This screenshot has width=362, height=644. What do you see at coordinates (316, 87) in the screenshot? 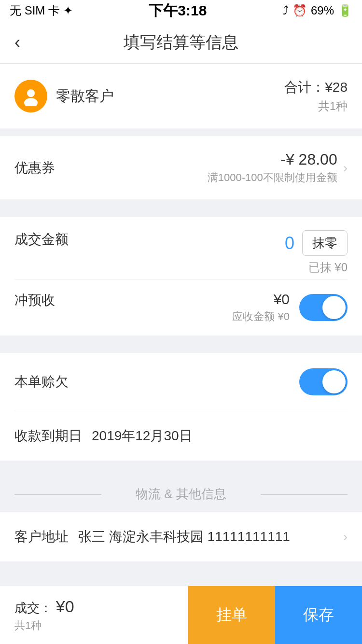
I see `summary-total: 合计：¥28` at bounding box center [316, 87].